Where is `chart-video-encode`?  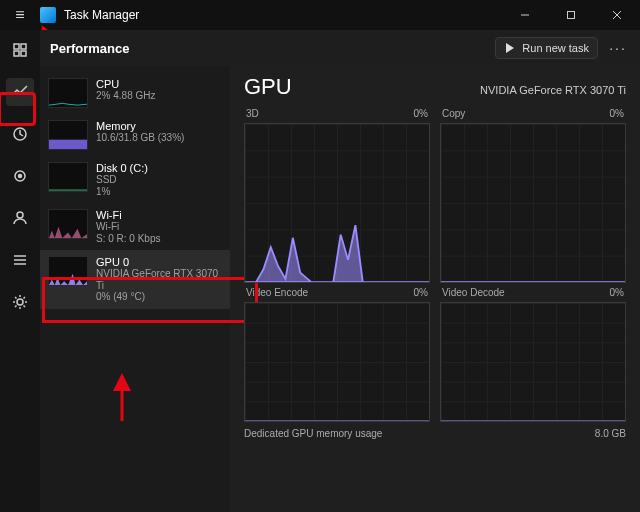
chart-video-encode is located at coordinates (337, 362).